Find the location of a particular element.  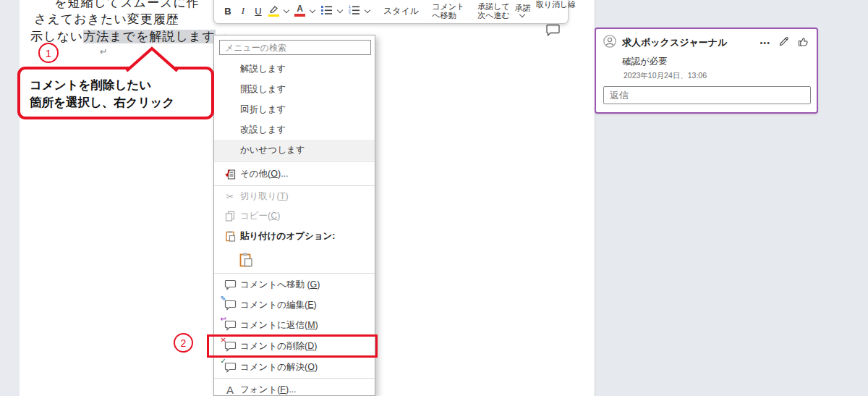

edit-accent: ✎ is located at coordinates (224, 299).